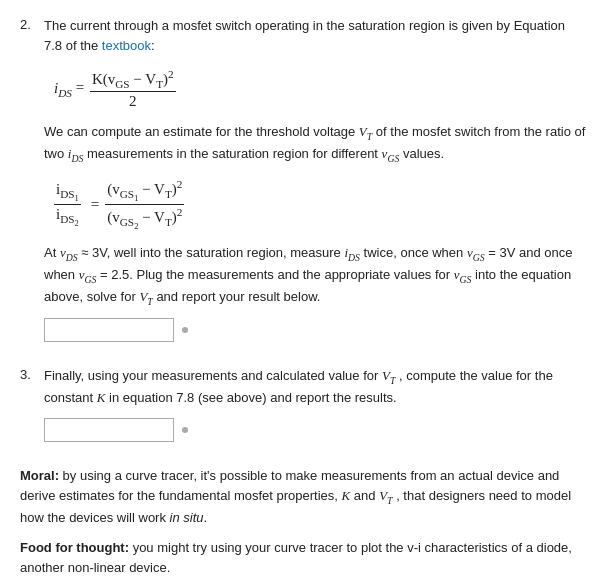 The height and width of the screenshot is (576, 606). Describe the element at coordinates (303, 497) in the screenshot. I see `moral-section: Moral: by using a curve tracer, it's pos…` at that location.